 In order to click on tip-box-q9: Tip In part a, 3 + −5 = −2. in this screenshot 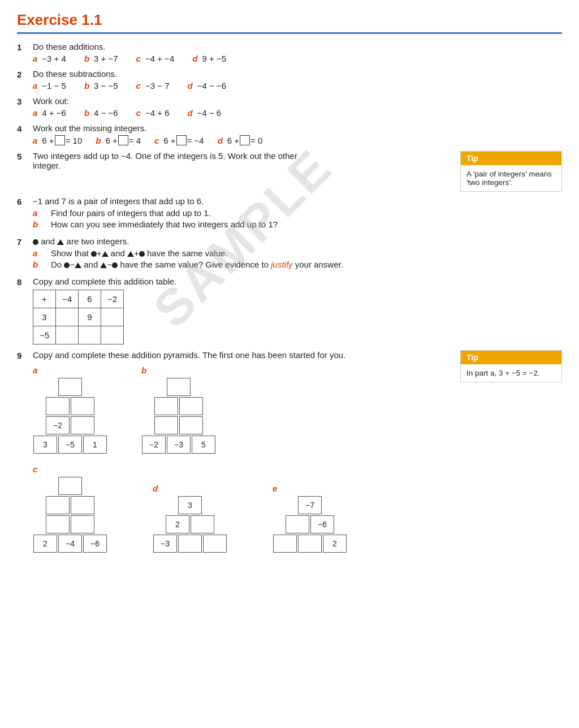, I will do `click(511, 367)`.